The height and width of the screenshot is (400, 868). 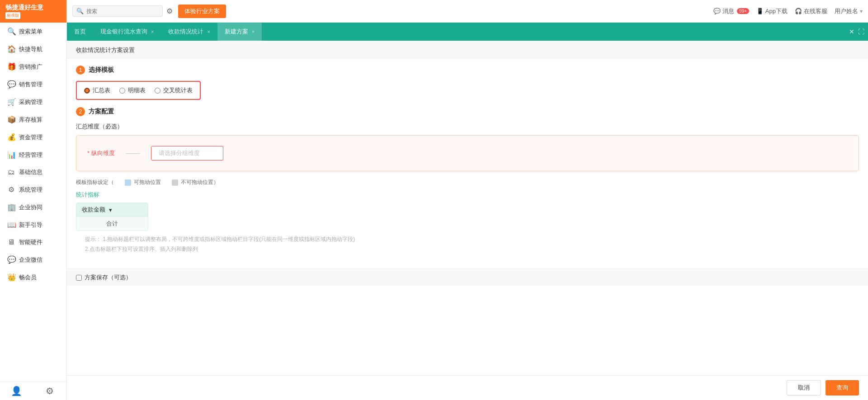 What do you see at coordinates (118, 11) in the screenshot?
I see `search-input` at bounding box center [118, 11].